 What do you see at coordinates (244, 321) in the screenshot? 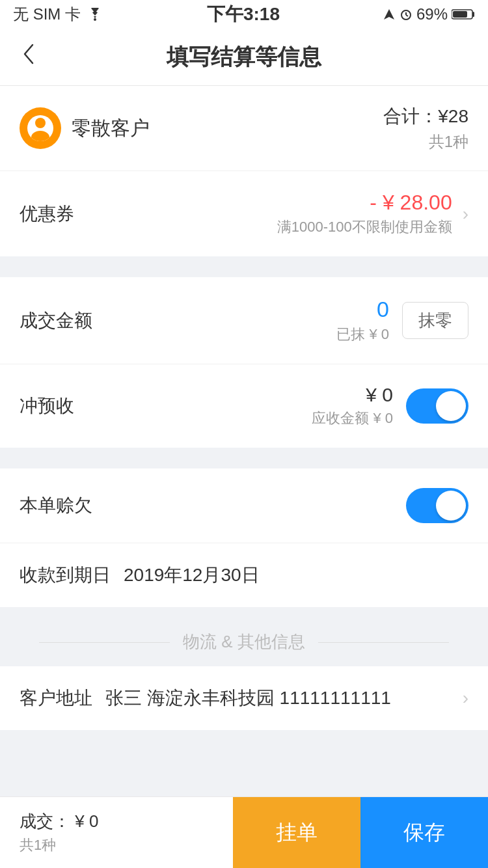
I see `transaction-row: 成交金额 0 已抹 ¥ 0 抹零` at bounding box center [244, 321].